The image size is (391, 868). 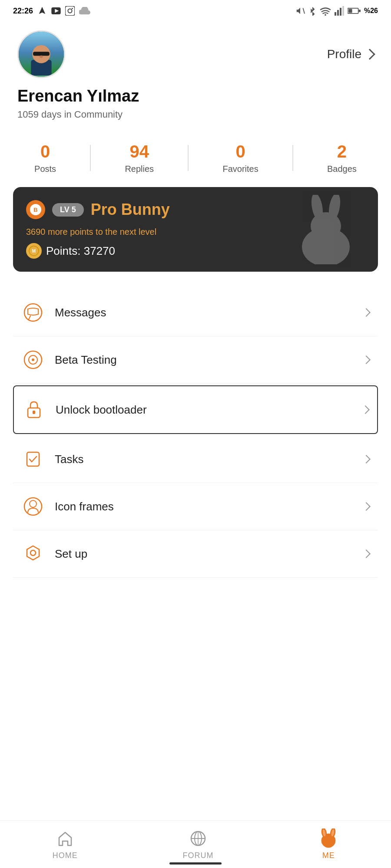 I want to click on menu-item-beta-testing: Beta Testing, so click(x=196, y=360).